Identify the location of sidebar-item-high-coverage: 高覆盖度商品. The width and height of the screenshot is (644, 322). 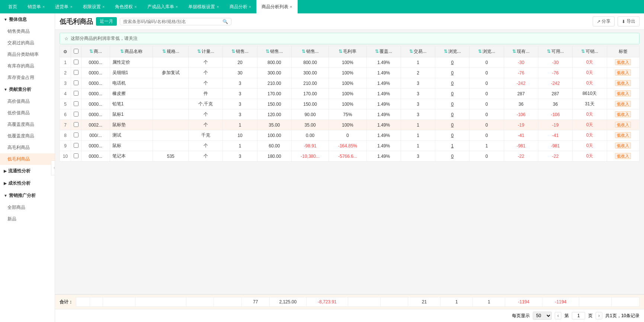
(28, 124).